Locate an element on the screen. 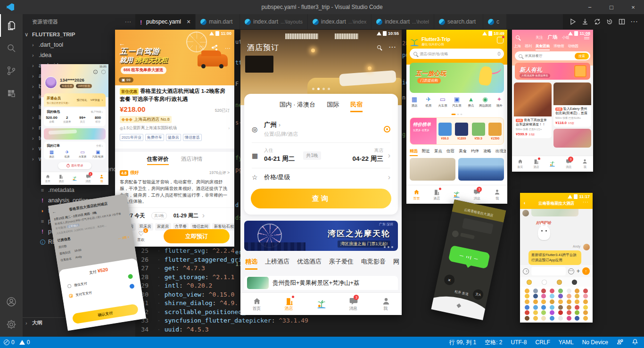 This screenshot has width=644, height=348. sync-icon is located at coordinates (597, 22).